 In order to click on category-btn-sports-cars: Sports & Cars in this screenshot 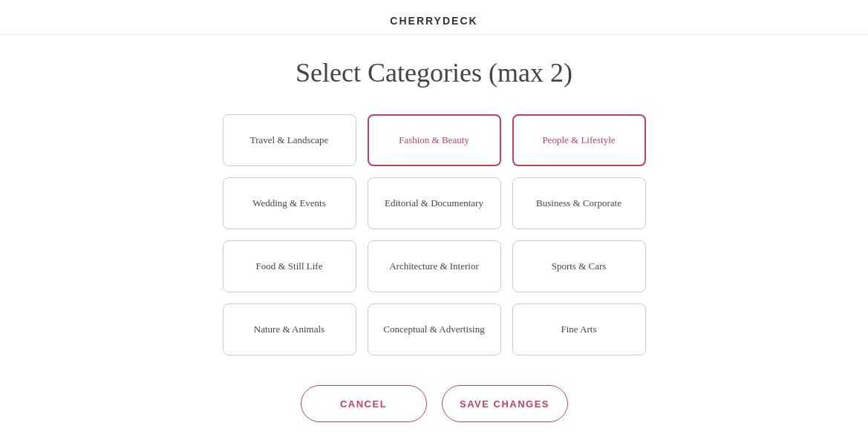, I will do `click(579, 266)`.